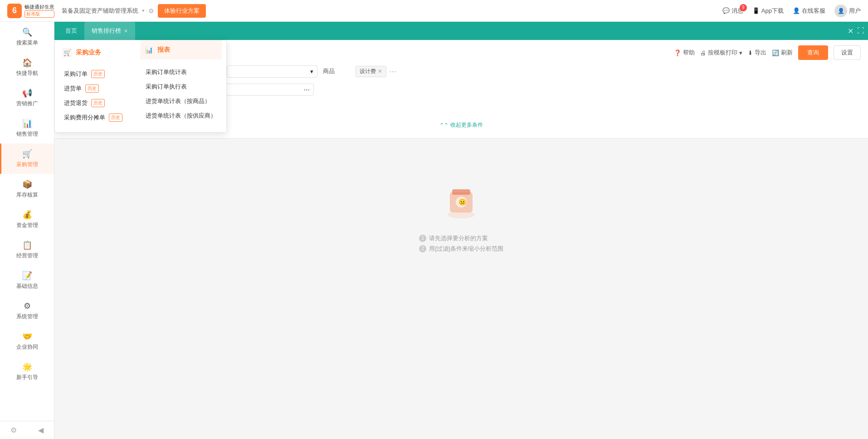  I want to click on sidebar-item-operations: 📋 经营管理, so click(27, 250).